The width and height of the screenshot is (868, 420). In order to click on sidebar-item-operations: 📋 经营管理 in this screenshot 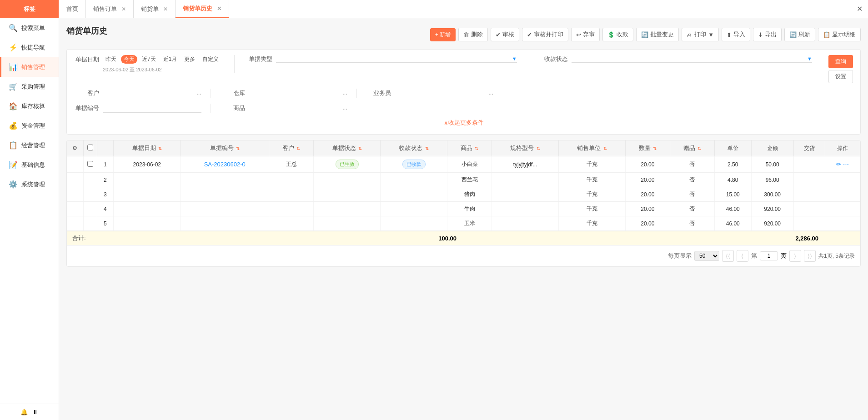, I will do `click(29, 145)`.